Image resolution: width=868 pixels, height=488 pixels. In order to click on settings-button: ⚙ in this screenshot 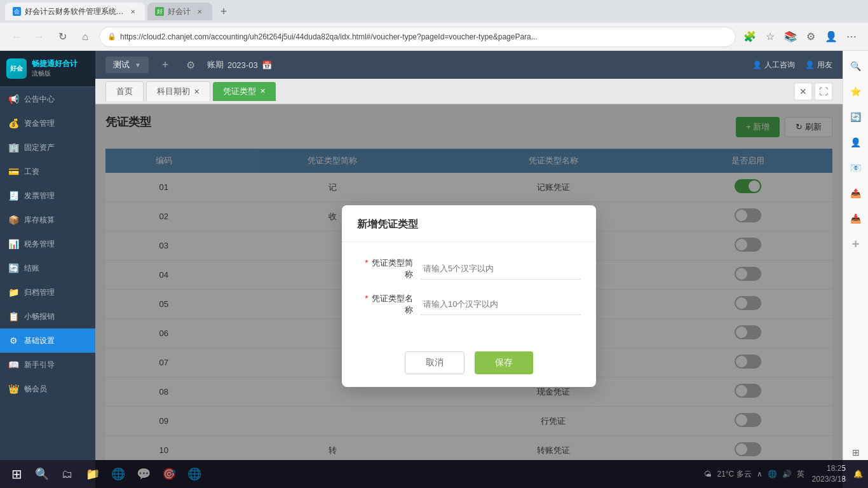, I will do `click(811, 37)`.